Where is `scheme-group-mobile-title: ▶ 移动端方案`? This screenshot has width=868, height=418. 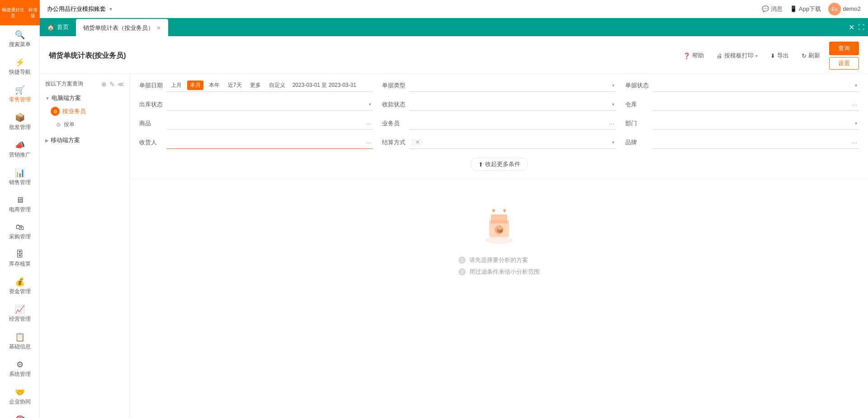 scheme-group-mobile-title: ▶ 移动端方案 is located at coordinates (85, 140).